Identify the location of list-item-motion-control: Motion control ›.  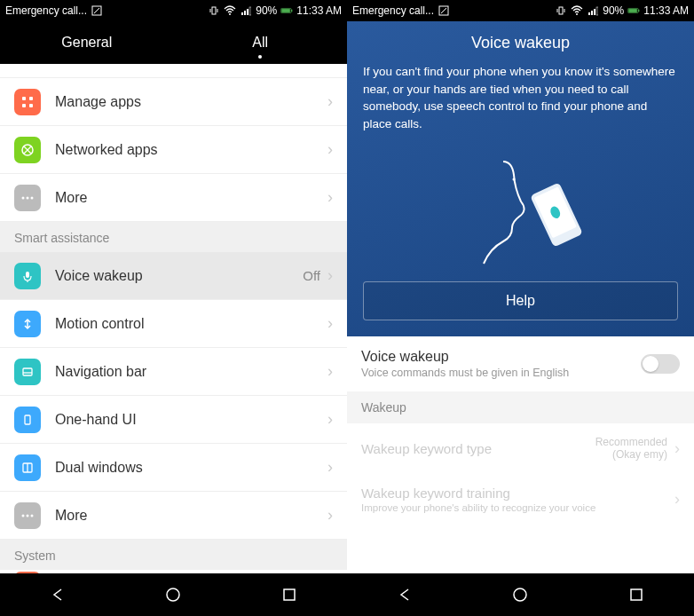
(174, 324).